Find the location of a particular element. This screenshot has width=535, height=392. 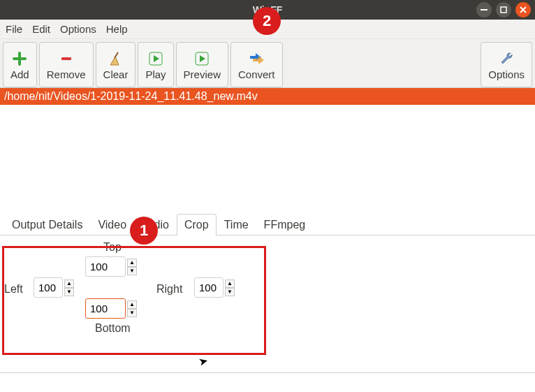

bottom-input is located at coordinates (105, 309).